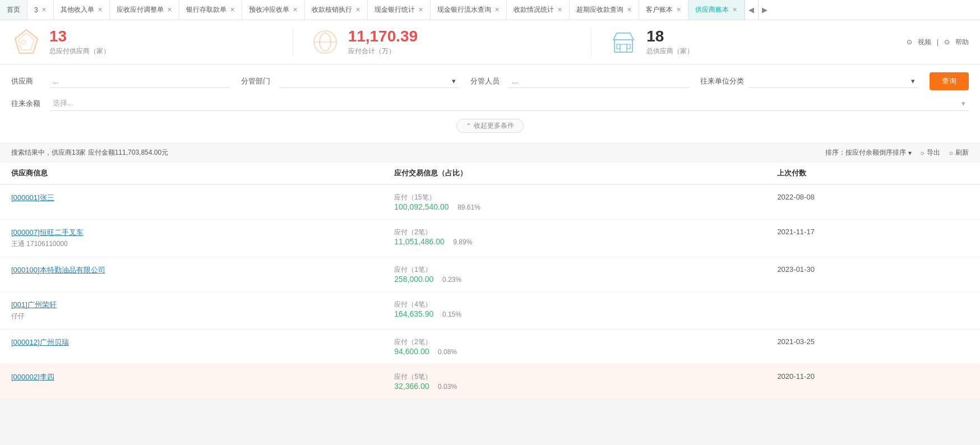 This screenshot has height=445, width=980. I want to click on transaction-amount: 32,366.00, so click(412, 386).